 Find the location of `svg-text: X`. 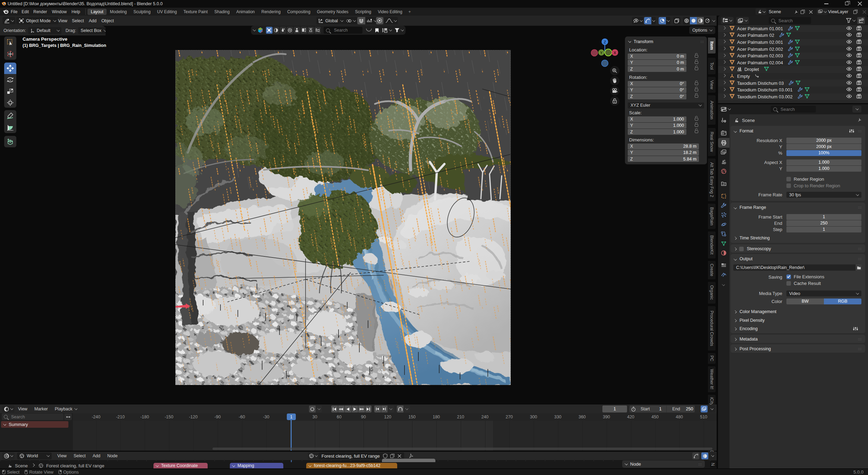

svg-text: X is located at coordinates (615, 53).